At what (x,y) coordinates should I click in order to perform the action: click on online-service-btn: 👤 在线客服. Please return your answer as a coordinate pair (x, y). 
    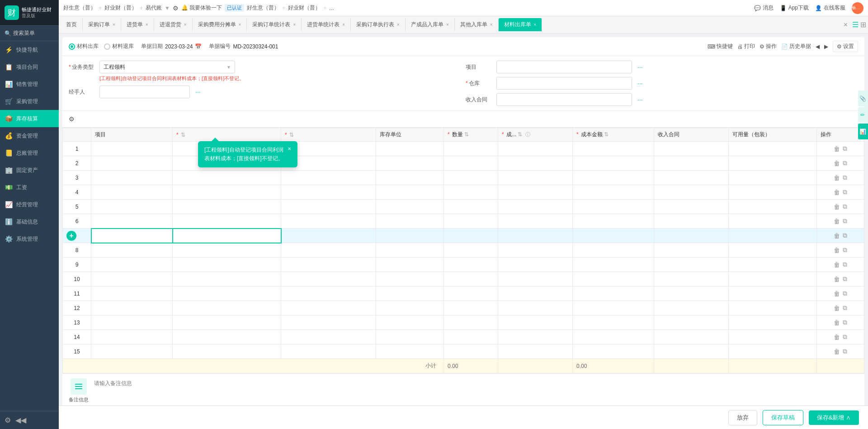
    Looking at the image, I should click on (830, 8).